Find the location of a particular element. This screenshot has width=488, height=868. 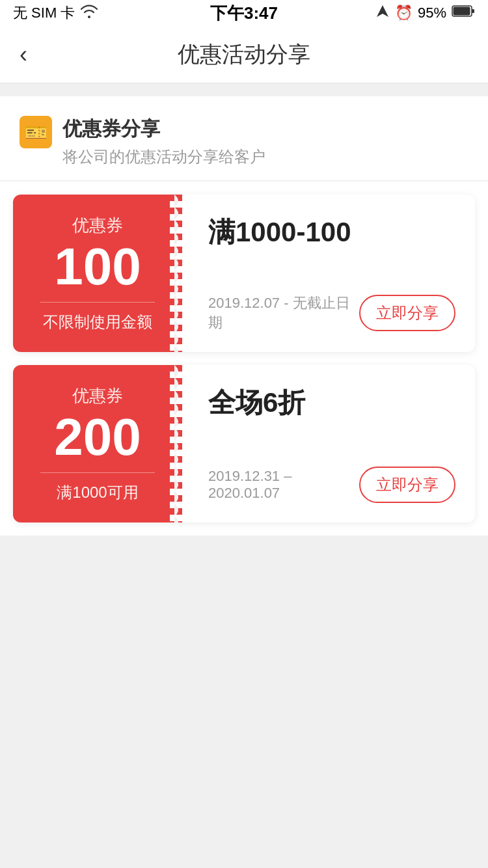

coupon-label-0: 优惠券 is located at coordinates (98, 225).